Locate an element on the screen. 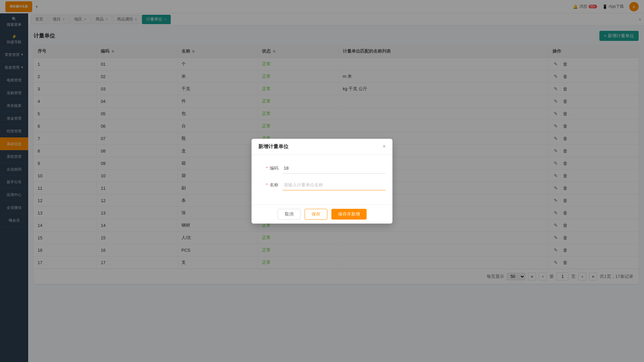 This screenshot has height=362, width=644. code-input is located at coordinates (334, 168).